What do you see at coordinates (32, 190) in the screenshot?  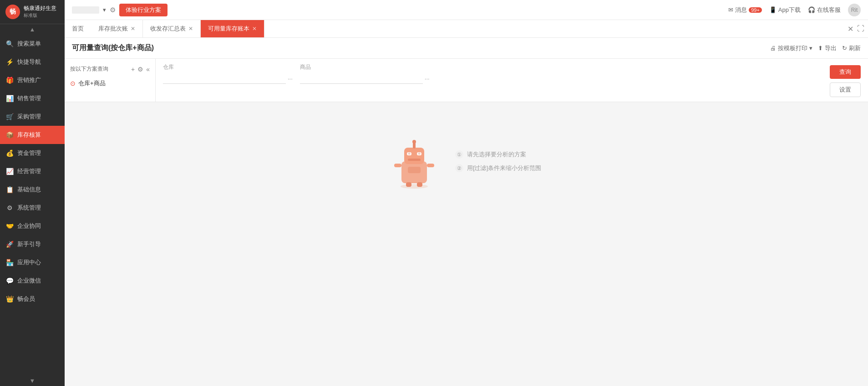 I see `sidebar-item-basic-info: 📋 基础信息` at bounding box center [32, 190].